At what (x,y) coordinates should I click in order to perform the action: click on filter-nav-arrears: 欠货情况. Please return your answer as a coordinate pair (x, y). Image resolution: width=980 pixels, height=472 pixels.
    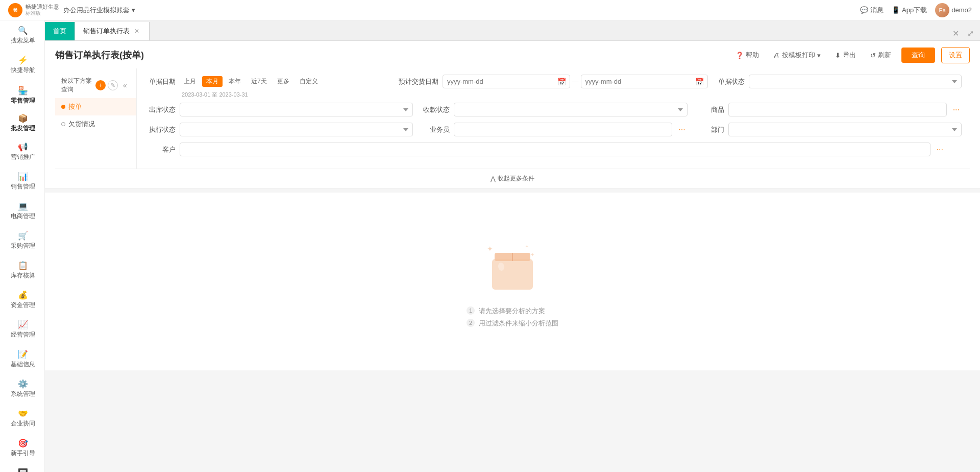
    Looking at the image, I should click on (96, 124).